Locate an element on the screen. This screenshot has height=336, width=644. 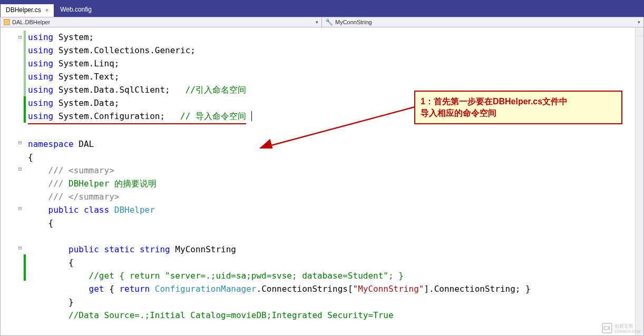
code-line: /// <summary> is located at coordinates (71, 171).